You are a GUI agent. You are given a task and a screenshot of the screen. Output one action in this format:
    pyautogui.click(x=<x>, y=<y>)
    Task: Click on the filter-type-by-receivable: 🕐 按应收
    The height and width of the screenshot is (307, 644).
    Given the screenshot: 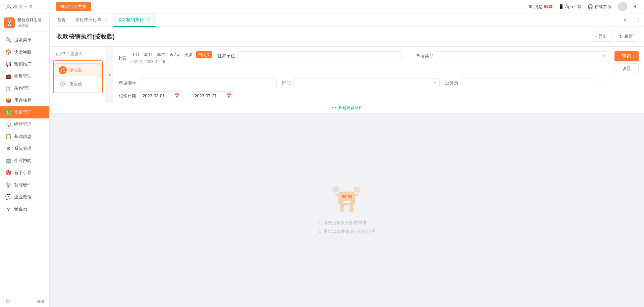 What is the action you would take?
    pyautogui.click(x=78, y=84)
    